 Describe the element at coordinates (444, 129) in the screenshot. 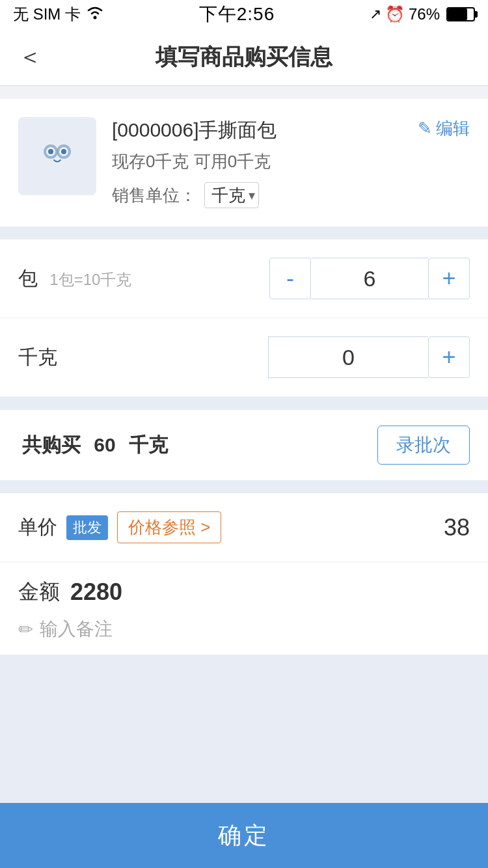

I see `edit-button: ✎ 编辑` at that location.